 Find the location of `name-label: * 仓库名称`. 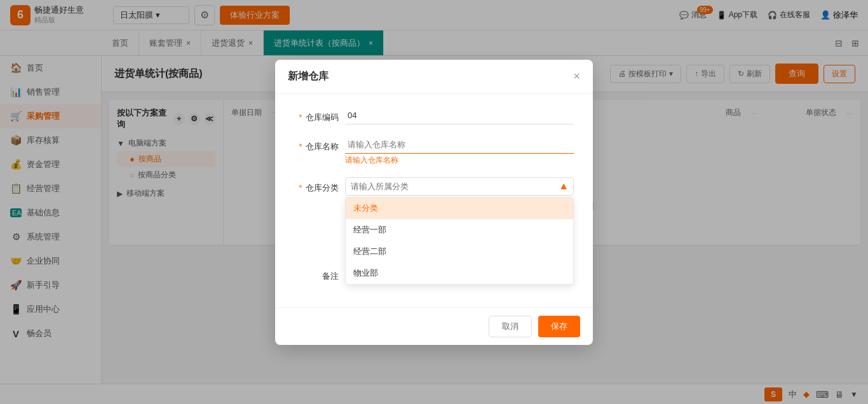

name-label: * 仓库名称 is located at coordinates (320, 144).